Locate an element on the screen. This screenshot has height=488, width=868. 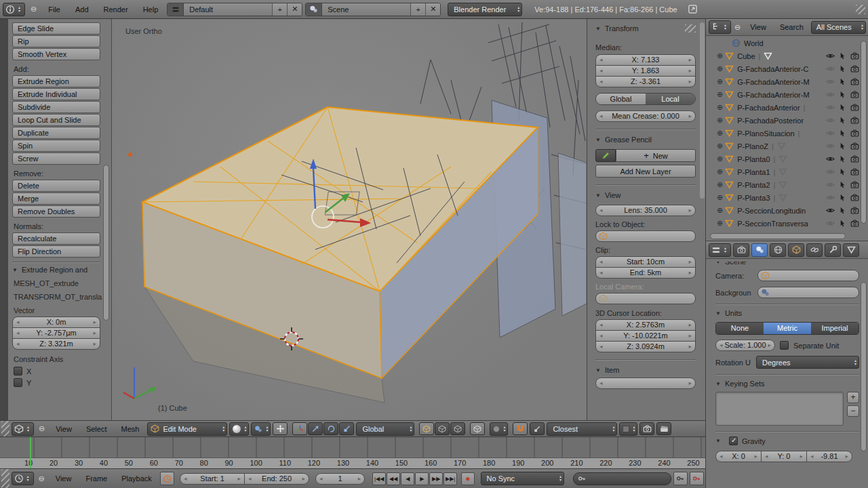
outliner-item: P-FachadaPosterior is located at coordinates (787, 121).